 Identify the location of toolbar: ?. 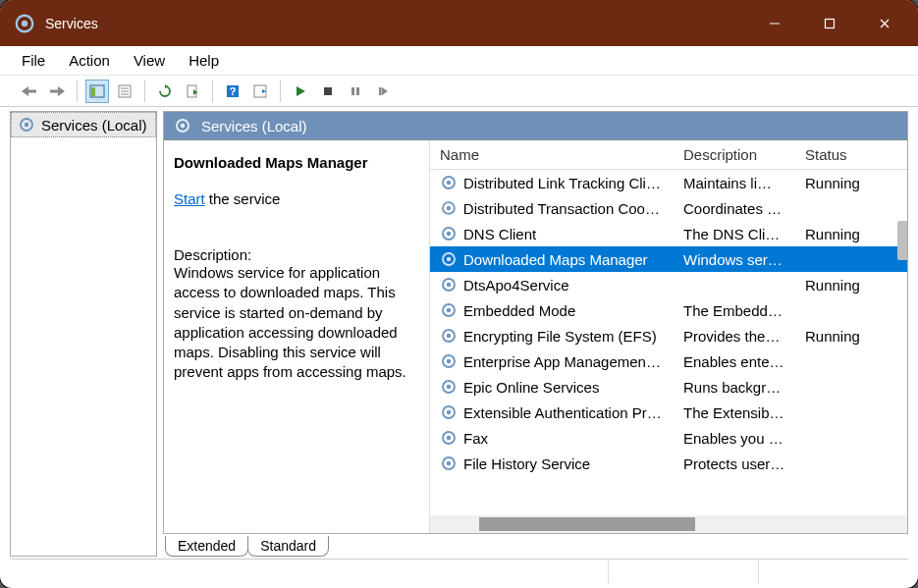
(459, 91).